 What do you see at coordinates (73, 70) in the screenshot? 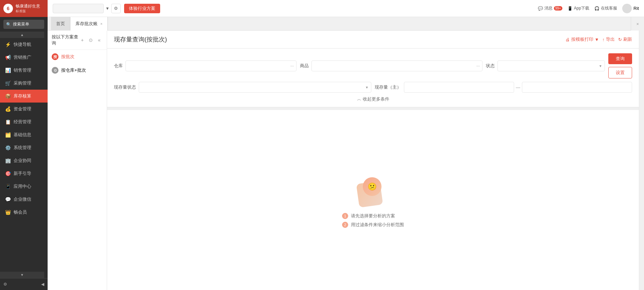
I see `scheme-label-warehouse-batch: 按仓库+批次` at bounding box center [73, 70].